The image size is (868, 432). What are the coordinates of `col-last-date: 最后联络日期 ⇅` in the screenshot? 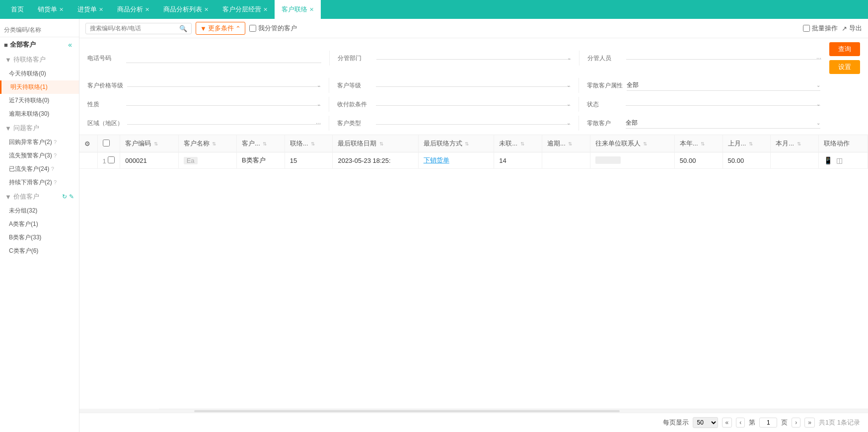 It's located at (375, 144).